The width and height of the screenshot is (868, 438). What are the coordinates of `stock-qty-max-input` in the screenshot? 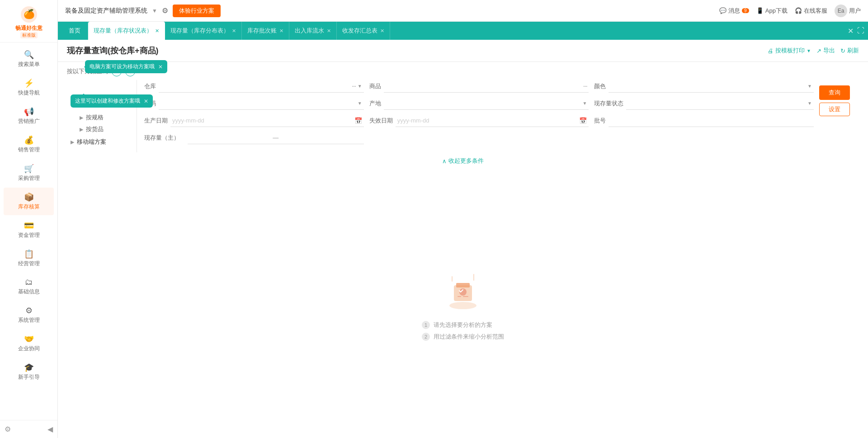 It's located at (322, 137).